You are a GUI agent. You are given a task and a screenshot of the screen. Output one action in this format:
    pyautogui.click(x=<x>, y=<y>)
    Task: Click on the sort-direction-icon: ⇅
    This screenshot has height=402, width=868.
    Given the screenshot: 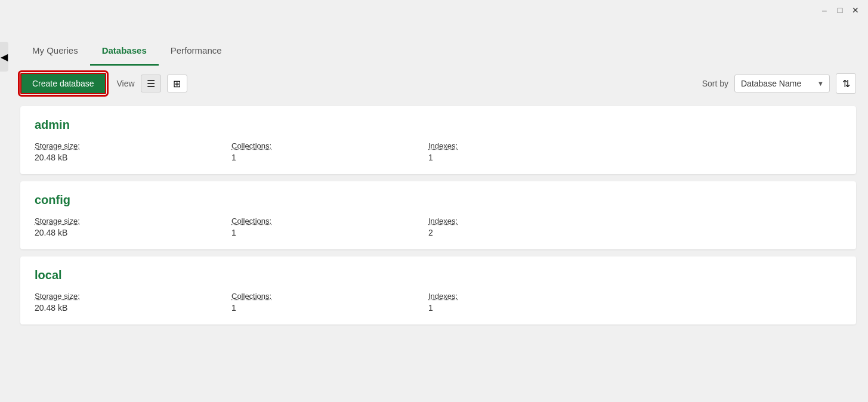 What is the action you would take?
    pyautogui.click(x=846, y=84)
    